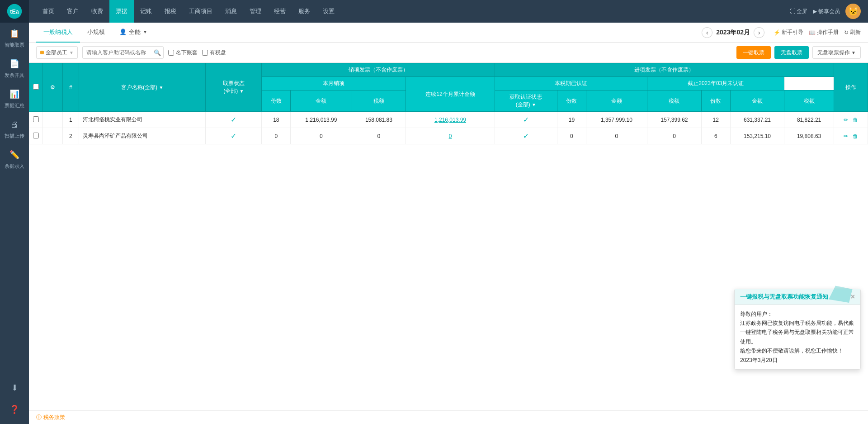 Image resolution: width=868 pixels, height=424 pixels. I want to click on th-purchase-uncert-tax: 税额, so click(809, 101).